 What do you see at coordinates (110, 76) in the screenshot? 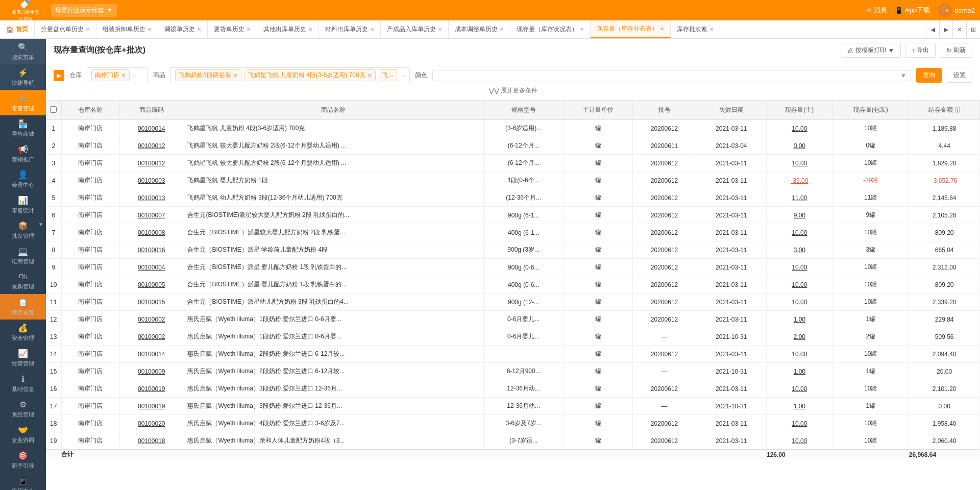
I see `warehouse-tag: 南岸门店 ✕` at bounding box center [110, 76].